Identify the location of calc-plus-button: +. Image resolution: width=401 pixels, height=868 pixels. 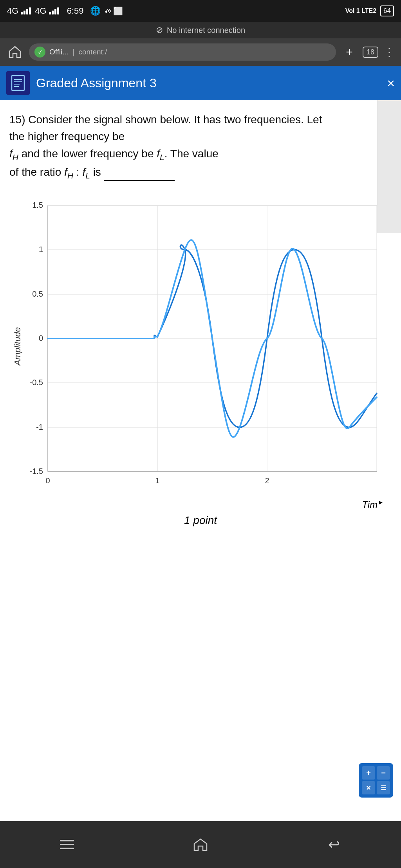
(368, 773).